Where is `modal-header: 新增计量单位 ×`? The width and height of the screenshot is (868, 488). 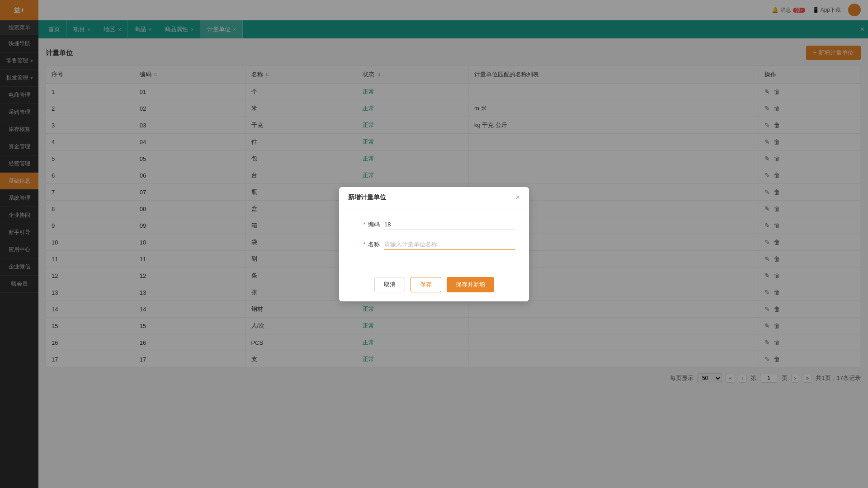
modal-header: 新增计量单位 × is located at coordinates (434, 198).